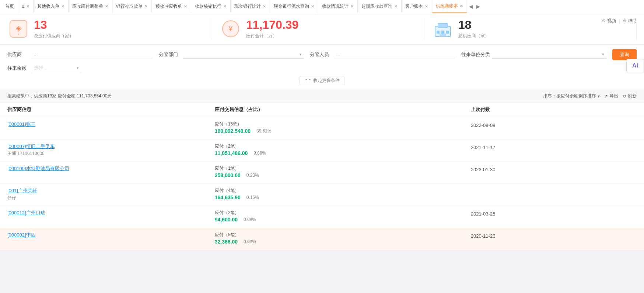 The image size is (644, 293). I want to click on supplier-link: [000007]恒旺二手叉车, so click(31, 146).